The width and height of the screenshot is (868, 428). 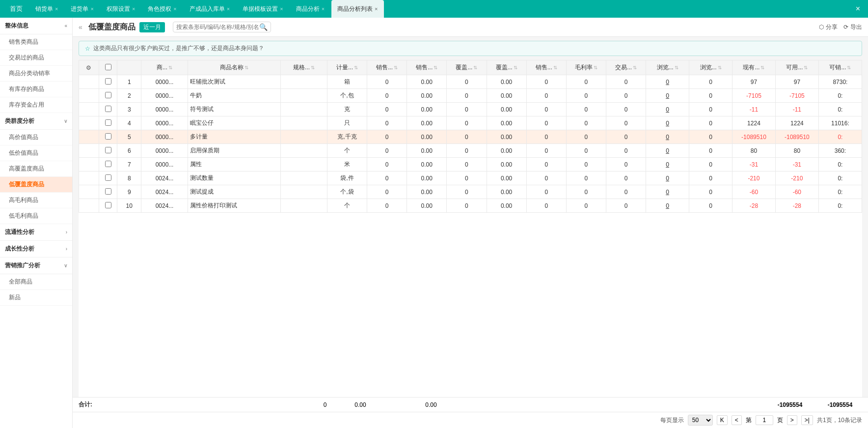 What do you see at coordinates (210, 9) in the screenshot?
I see `nav-production: 产成品入库单 ×` at bounding box center [210, 9].